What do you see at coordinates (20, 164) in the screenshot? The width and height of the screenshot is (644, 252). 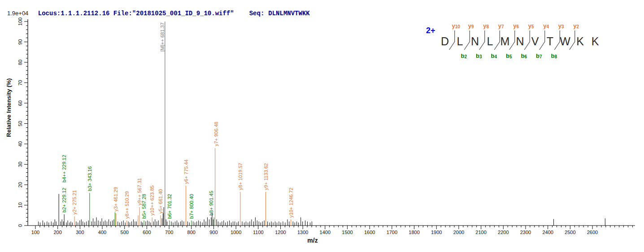 I see `y-tick-label: 30` at bounding box center [20, 164].